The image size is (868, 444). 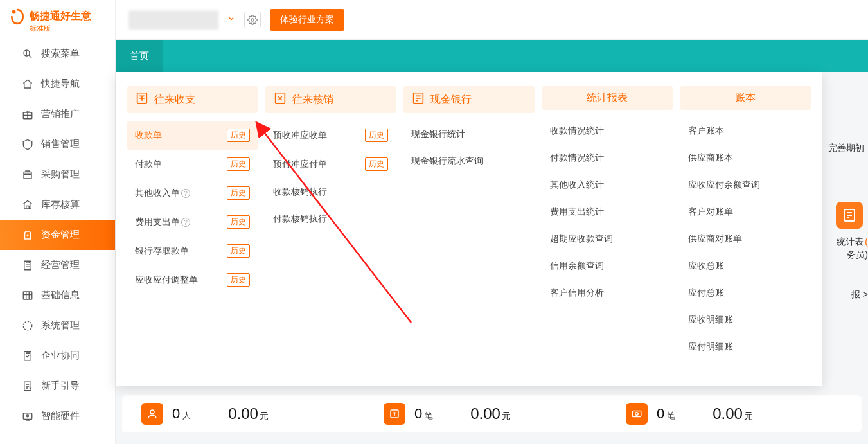 What do you see at coordinates (330, 135) in the screenshot?
I see `menu-item: 预收冲应收单历史` at bounding box center [330, 135].